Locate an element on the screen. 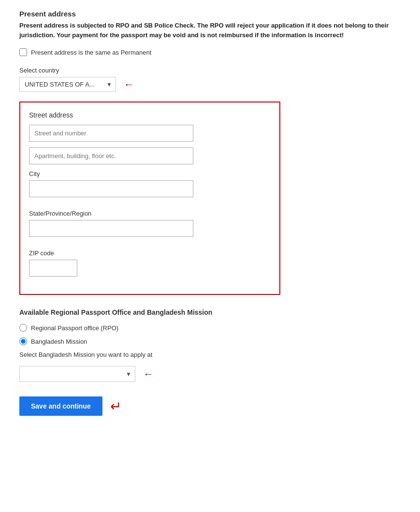 The image size is (420, 512). bangladesh-mission-label: Bangladesh Mission is located at coordinates (59, 341).